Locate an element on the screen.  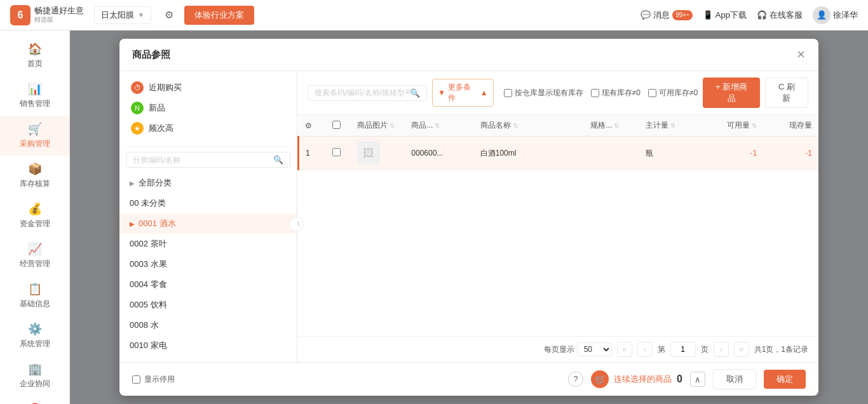
toolbar-right: + 新增商品 C 刷新 is located at coordinates (756, 93).